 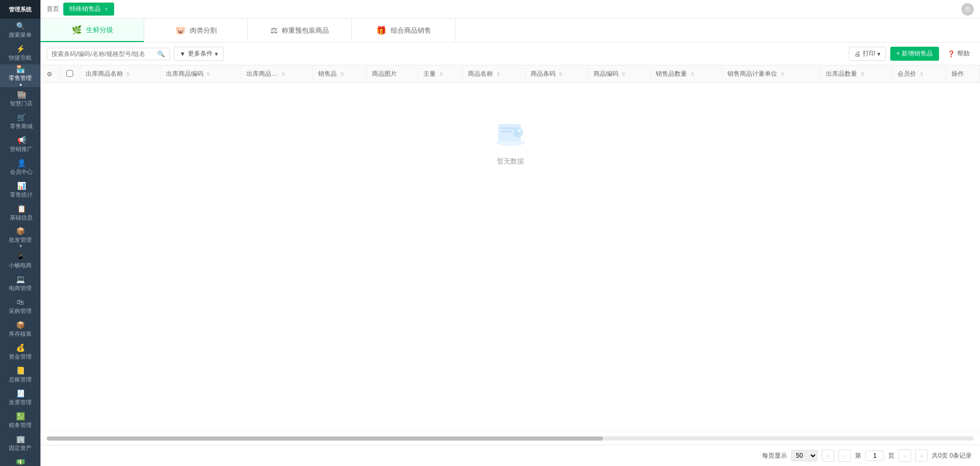 I want to click on member-icon: 👤, so click(x=22, y=163).